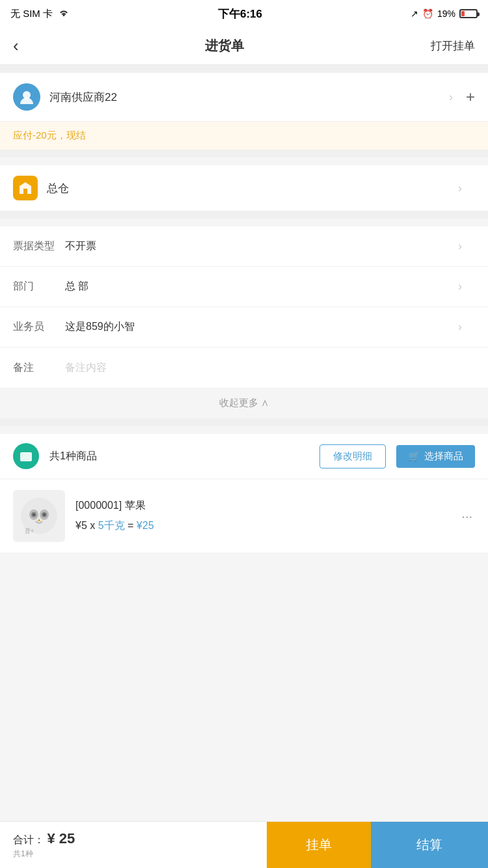  What do you see at coordinates (31, 14) in the screenshot?
I see `carrier-label: 无 SIM 卡` at bounding box center [31, 14].